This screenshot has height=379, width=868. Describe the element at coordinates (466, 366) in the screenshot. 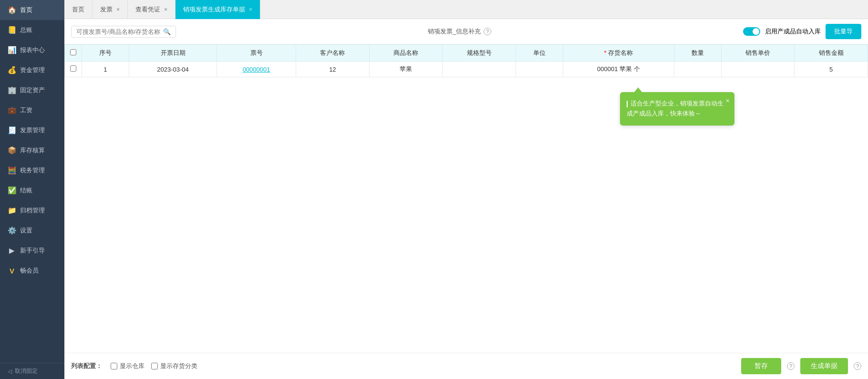

I see `bottom-bar: 列表配置： 显示仓库 显示存货分类 暂存 ? 生成单据 ?` at that location.